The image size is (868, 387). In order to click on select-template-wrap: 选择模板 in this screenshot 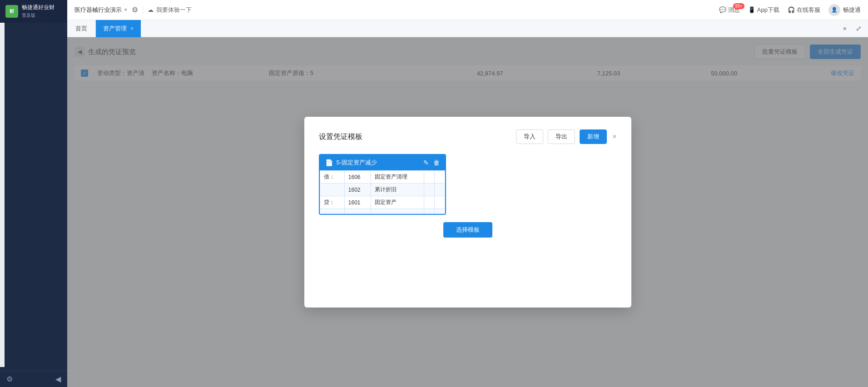, I will do `click(468, 230)`.